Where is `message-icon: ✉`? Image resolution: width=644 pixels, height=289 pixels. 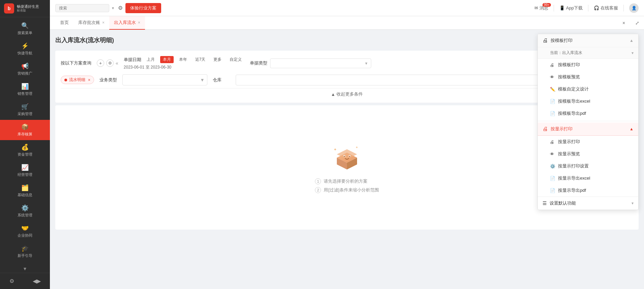 message-icon: ✉ is located at coordinates (536, 8).